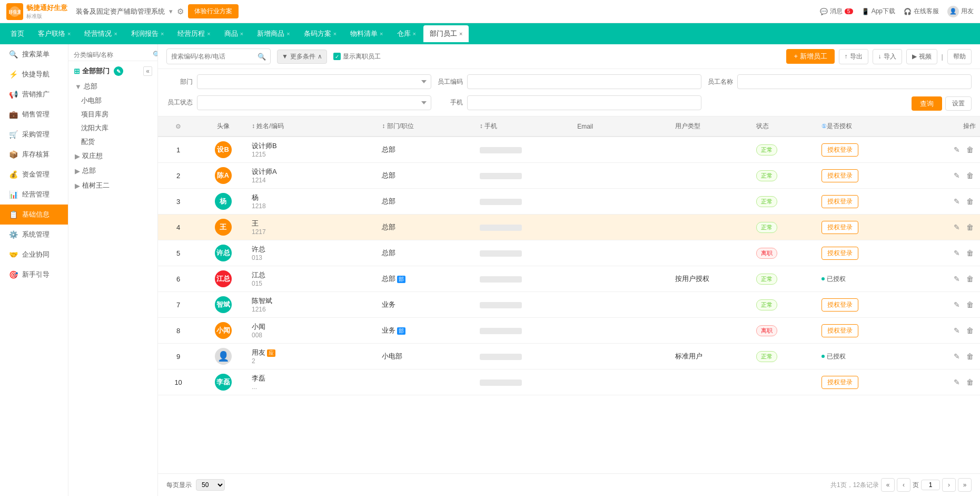  Describe the element at coordinates (927, 103) in the screenshot. I see `search-btn: 查询` at that location.